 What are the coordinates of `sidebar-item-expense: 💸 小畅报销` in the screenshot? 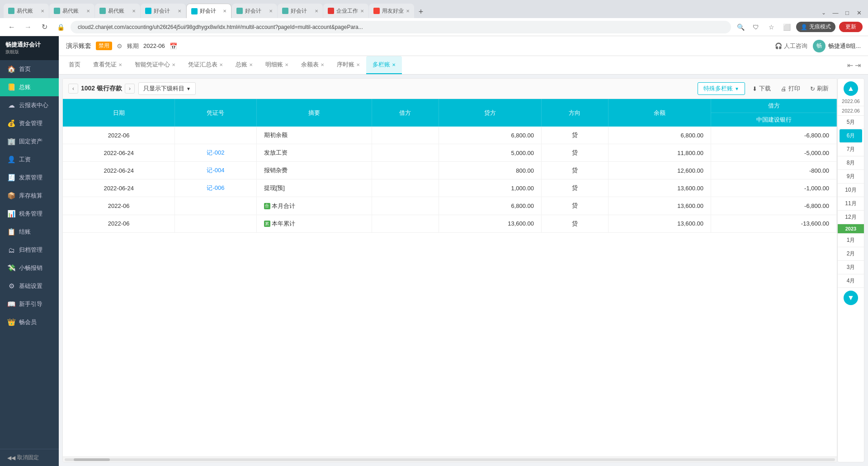 It's located at (29, 268).